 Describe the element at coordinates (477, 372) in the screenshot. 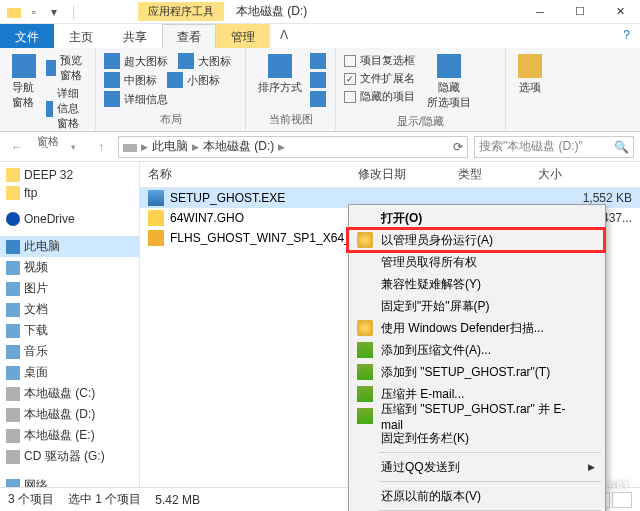

I see `menu-item: 添加到 "SETUP_GHOST.rar"(T)` at that location.